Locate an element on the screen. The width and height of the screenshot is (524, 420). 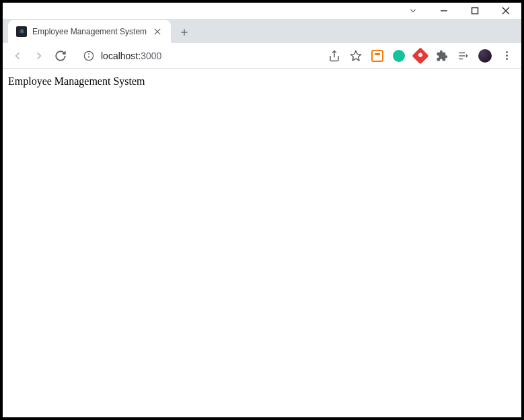
toolbar-actions is located at coordinates (422, 56).